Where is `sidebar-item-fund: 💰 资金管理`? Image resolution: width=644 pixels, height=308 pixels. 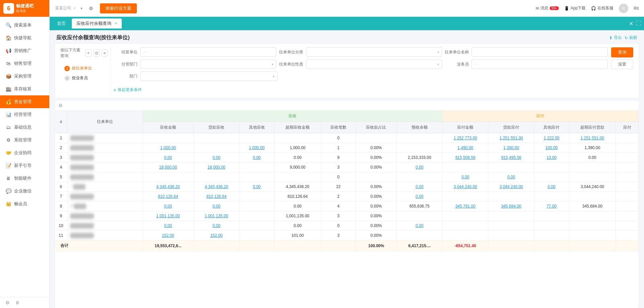 sidebar-item-fund: 💰 资金管理 is located at coordinates (25, 102).